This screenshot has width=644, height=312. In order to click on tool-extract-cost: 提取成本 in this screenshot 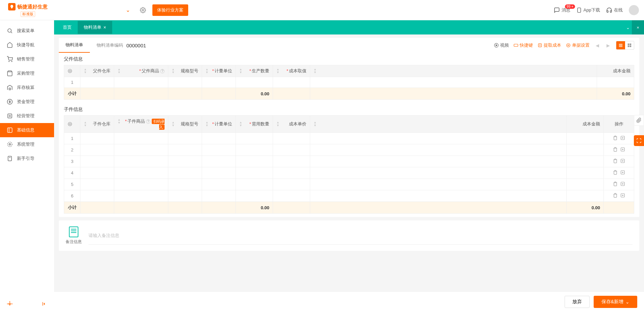, I will do `click(549, 45)`.